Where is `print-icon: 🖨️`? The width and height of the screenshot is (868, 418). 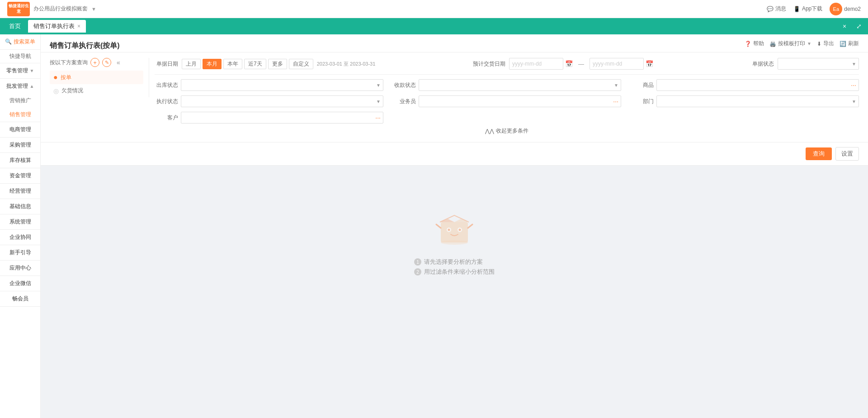 print-icon: 🖨️ is located at coordinates (773, 44).